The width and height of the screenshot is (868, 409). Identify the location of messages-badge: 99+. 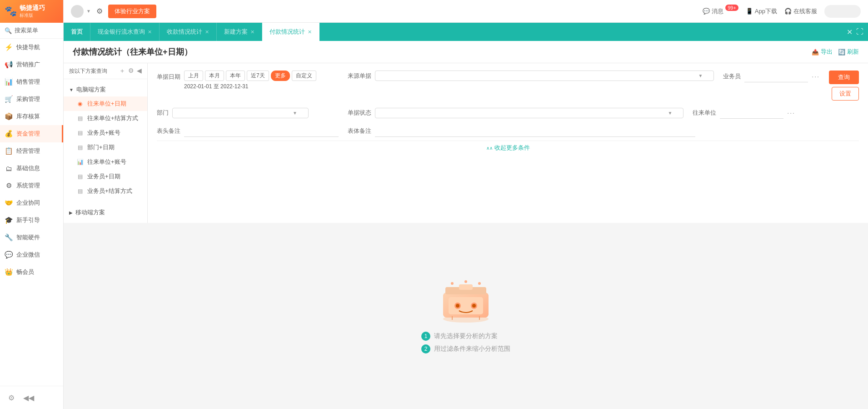
(732, 8).